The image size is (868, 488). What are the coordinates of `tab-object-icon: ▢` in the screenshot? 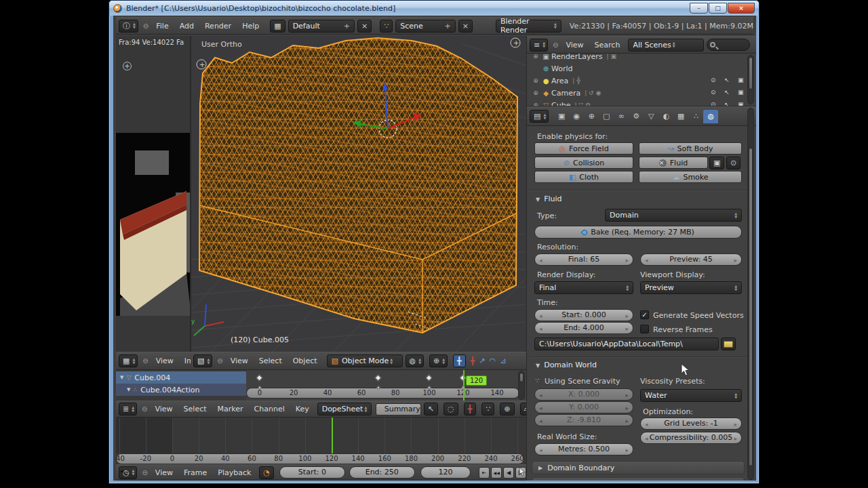 It's located at (606, 117).